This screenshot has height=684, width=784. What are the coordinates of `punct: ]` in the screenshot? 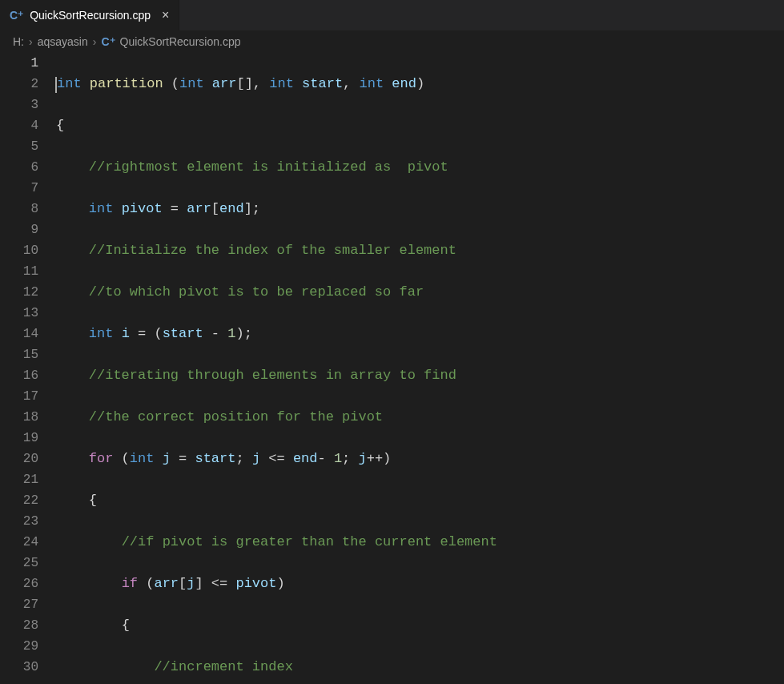 It's located at (203, 583).